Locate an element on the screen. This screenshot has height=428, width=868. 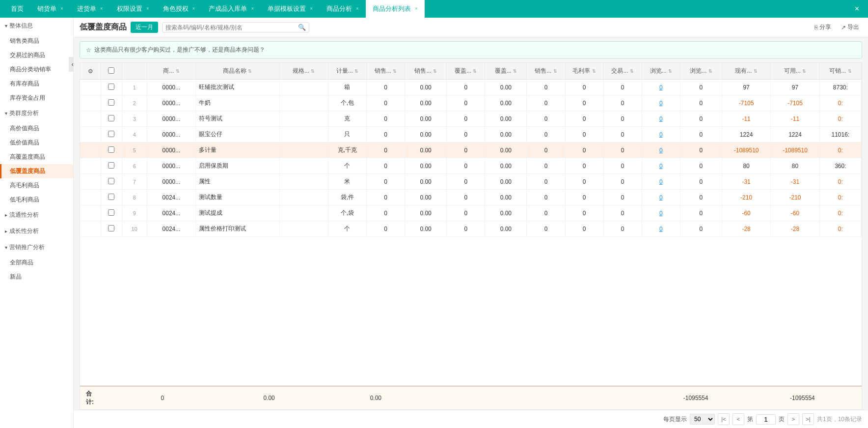
sidebar-item-low-coverage: 低覆盖度商品 is located at coordinates (36, 171).